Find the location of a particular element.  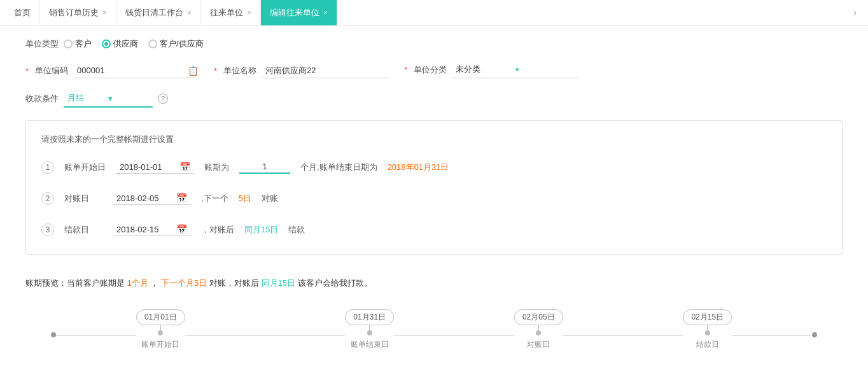

unit-code-required: * is located at coordinates (27, 71).